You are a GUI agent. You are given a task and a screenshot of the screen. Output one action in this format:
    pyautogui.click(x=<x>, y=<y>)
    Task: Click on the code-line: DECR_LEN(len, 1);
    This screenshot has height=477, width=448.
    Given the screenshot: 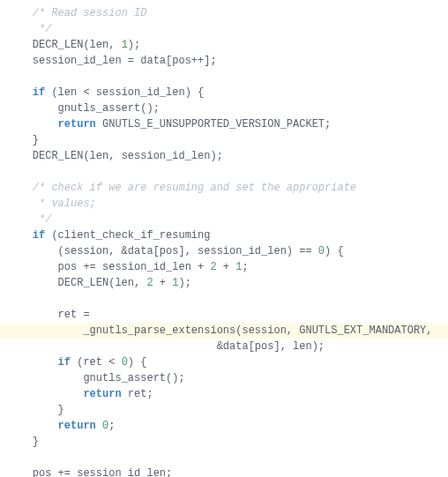 What is the action you would take?
    pyautogui.click(x=224, y=45)
    